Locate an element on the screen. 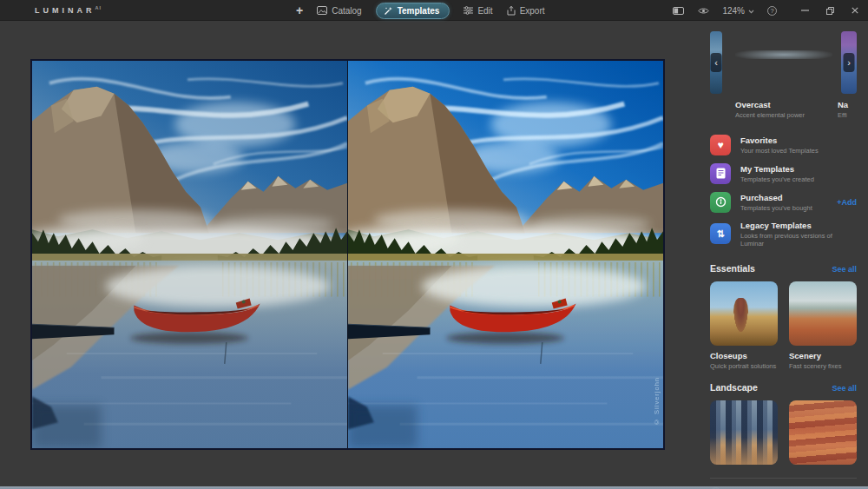 The image size is (868, 489). top-bar: LUMINARAI + Catalog Templates Edit is located at coordinates (434, 10).